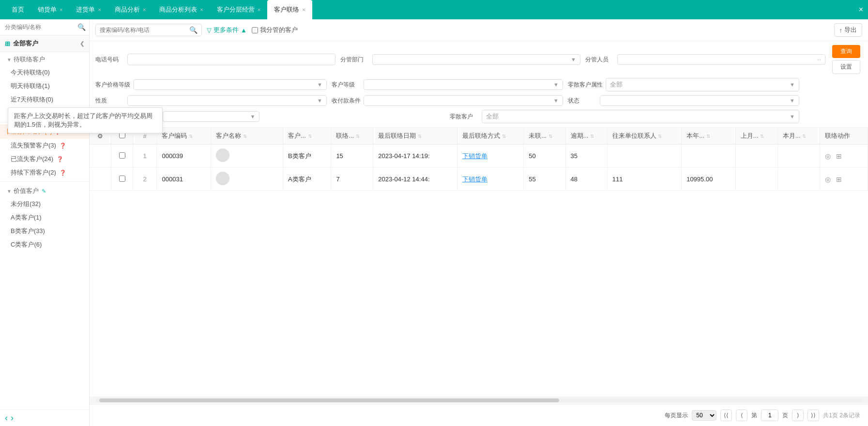 The height and width of the screenshot is (426, 868). I want to click on row2-action: ◎ ⊞, so click(843, 179).